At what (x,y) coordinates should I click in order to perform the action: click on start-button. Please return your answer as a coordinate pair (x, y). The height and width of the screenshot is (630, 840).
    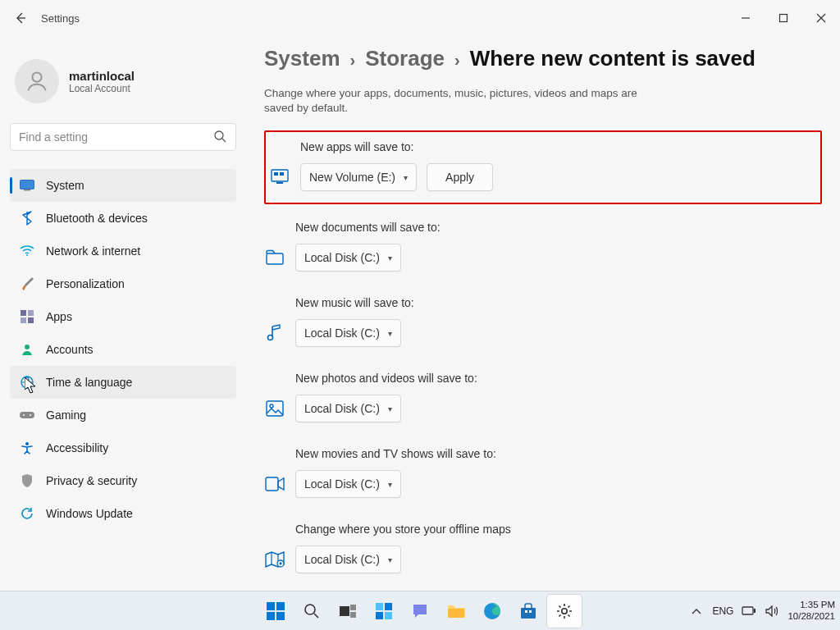
    Looking at the image, I should click on (276, 611).